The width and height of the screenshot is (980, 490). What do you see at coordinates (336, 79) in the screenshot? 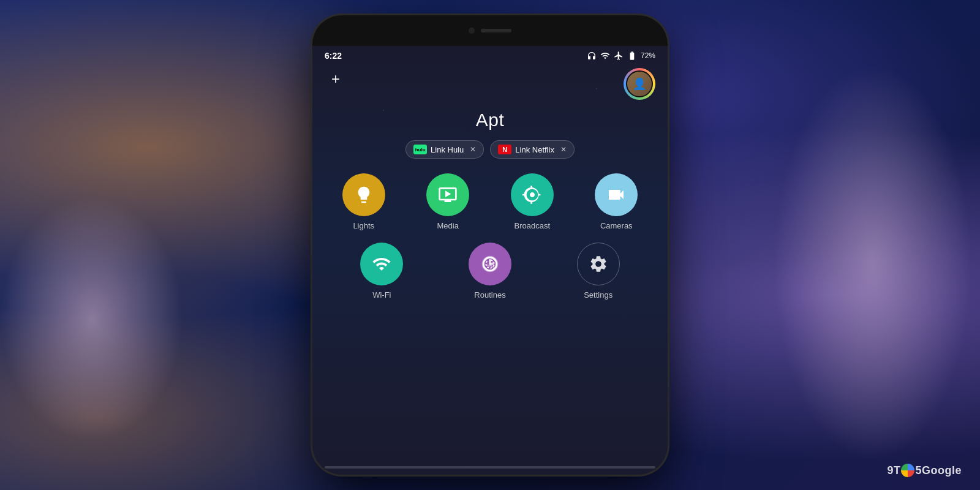
I see `add-button: +` at bounding box center [336, 79].